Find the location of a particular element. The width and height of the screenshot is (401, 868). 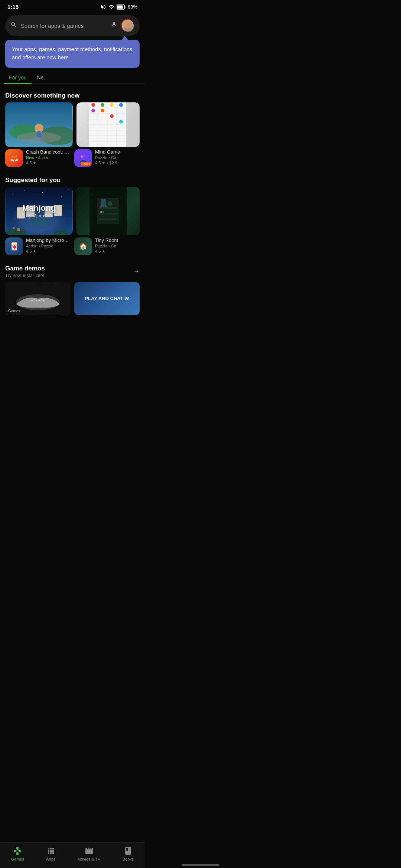

mahjong-image: Mahjong by Microsoft is located at coordinates (39, 211).